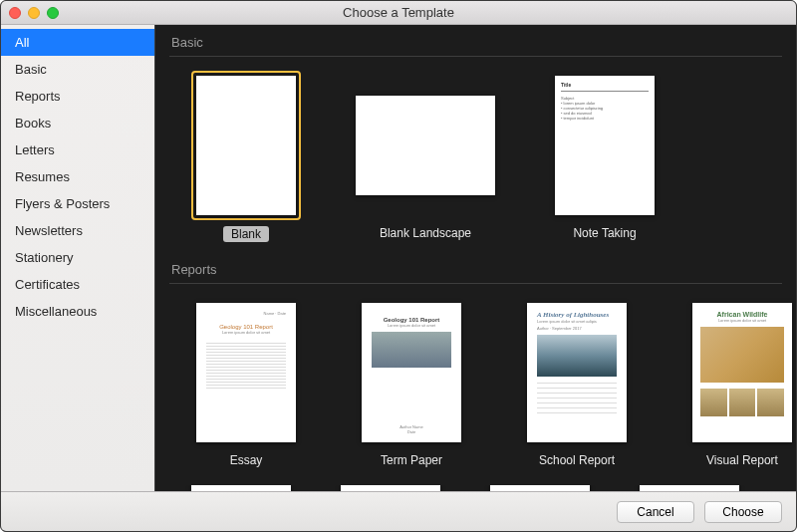 The height and width of the screenshot is (532, 797). I want to click on section-header-reports: Reports, so click(476, 271).